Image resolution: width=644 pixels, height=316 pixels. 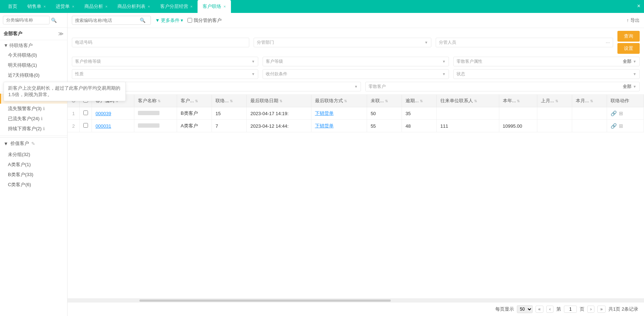 I want to click on price-level-label: 客户价格等级, so click(x=163, y=62).